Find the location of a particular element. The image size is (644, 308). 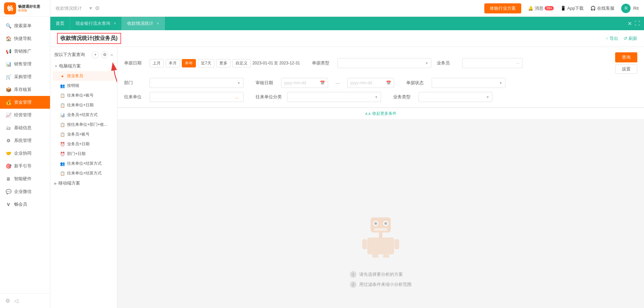

sidebar-item-basic: 🗂 基础信息 is located at coordinates (25, 128).